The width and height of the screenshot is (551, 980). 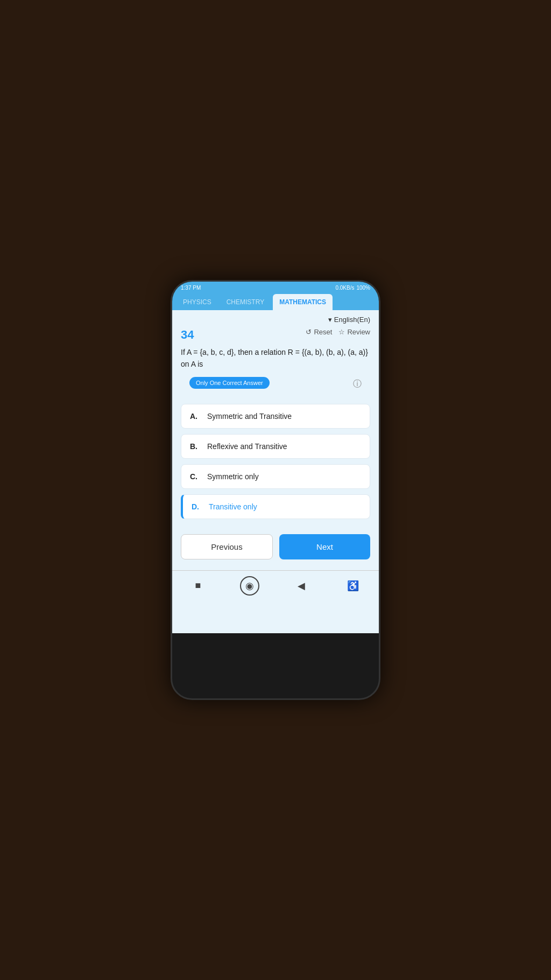 What do you see at coordinates (276, 288) in the screenshot?
I see `status-bar: 1:37 PM 0.0KB/s 100%` at bounding box center [276, 288].